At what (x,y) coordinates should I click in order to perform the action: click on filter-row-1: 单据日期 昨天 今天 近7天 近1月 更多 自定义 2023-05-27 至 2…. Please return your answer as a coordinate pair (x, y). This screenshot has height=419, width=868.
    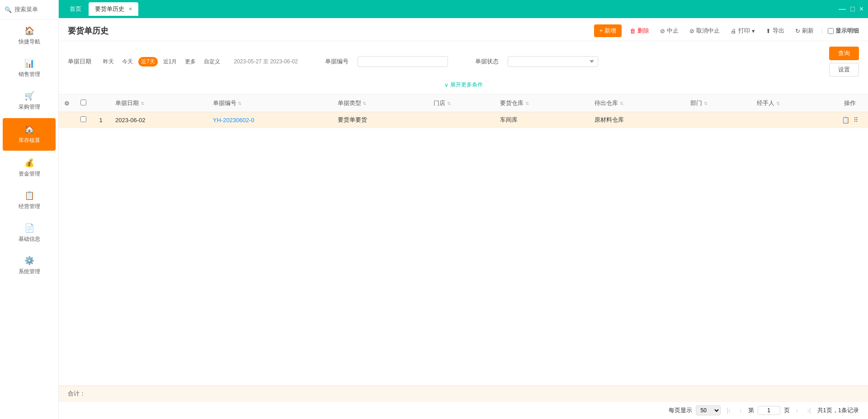
    Looking at the image, I should click on (463, 62).